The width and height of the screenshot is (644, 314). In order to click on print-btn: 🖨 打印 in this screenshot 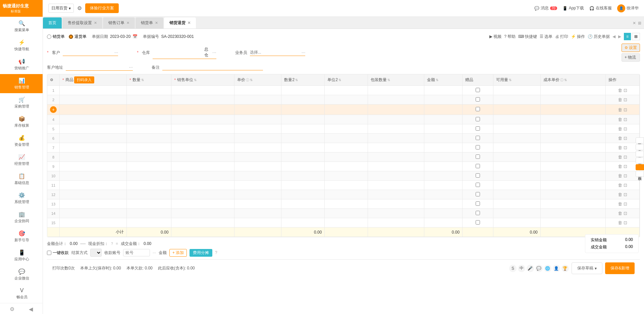, I will do `click(561, 37)`.